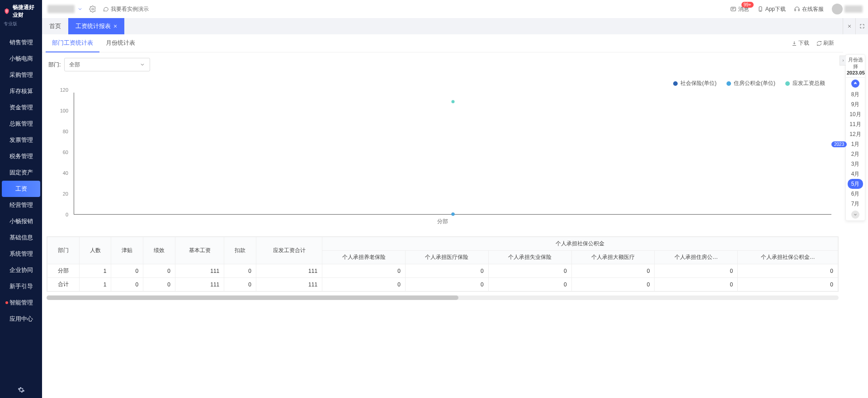 This screenshot has width=868, height=398. Describe the element at coordinates (855, 174) in the screenshot. I see `month-option: 4月` at that location.